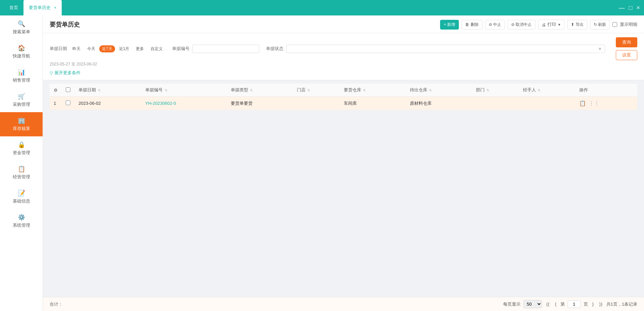 The image size is (644, 311). I want to click on table-header-row: ⚙ 单据日期 ⇅ 单据编号 ⇅, so click(343, 90).